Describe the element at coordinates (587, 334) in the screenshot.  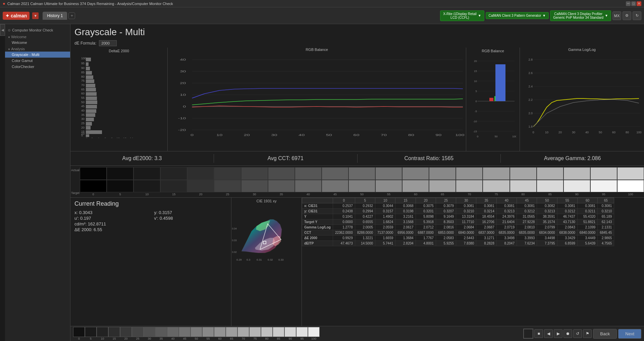
I see `bookmark-button: ⚑` at that location.